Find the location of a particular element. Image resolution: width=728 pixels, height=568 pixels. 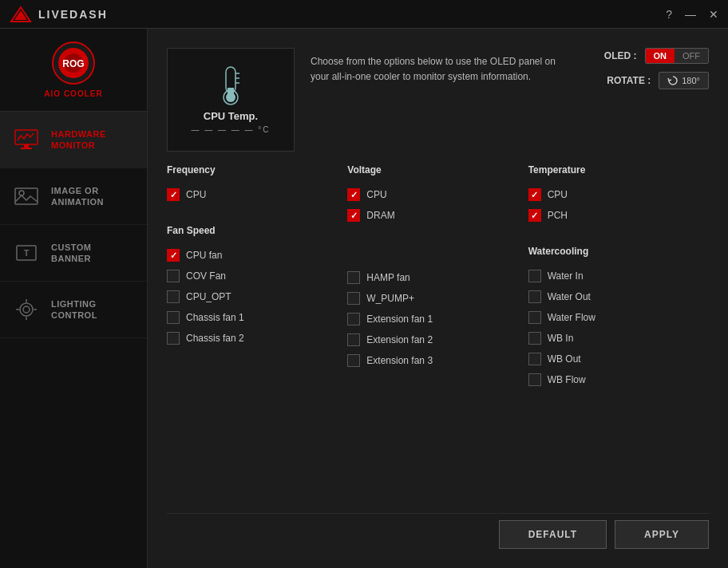

cpu-temp-label: CPU Temp. is located at coordinates (231, 116).